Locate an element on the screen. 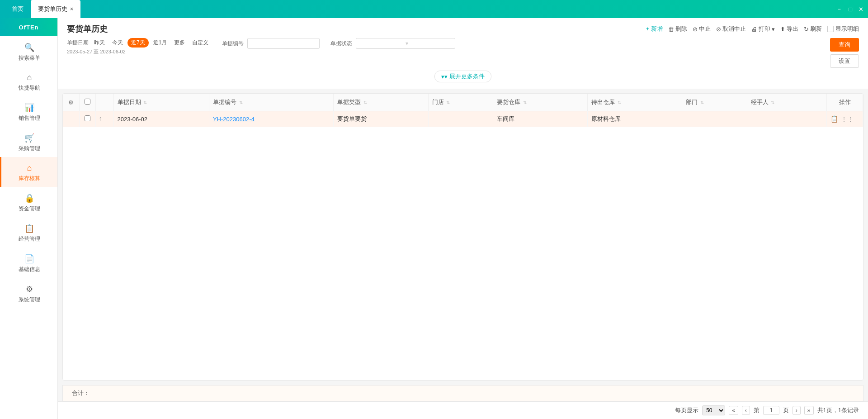 This screenshot has width=868, height=419. sidebar-item-purchase-mgmt: 🛒 采购管理 is located at coordinates (29, 142).